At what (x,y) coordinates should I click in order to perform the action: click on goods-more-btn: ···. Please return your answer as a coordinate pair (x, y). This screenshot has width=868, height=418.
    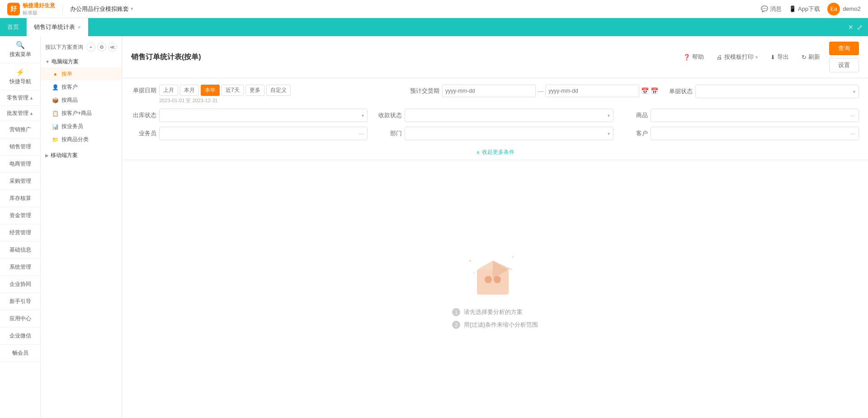
    Looking at the image, I should click on (853, 115).